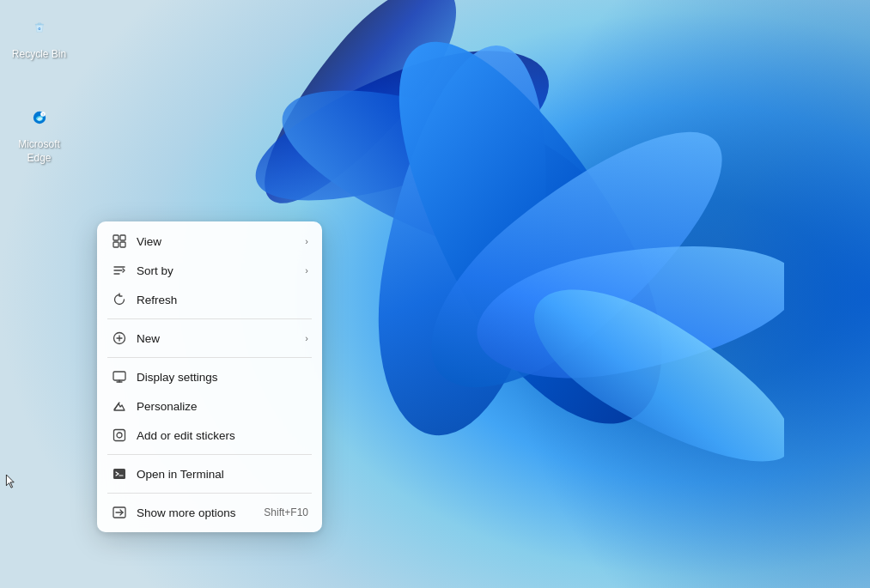  What do you see at coordinates (119, 270) in the screenshot?
I see `sort-icon` at bounding box center [119, 270].